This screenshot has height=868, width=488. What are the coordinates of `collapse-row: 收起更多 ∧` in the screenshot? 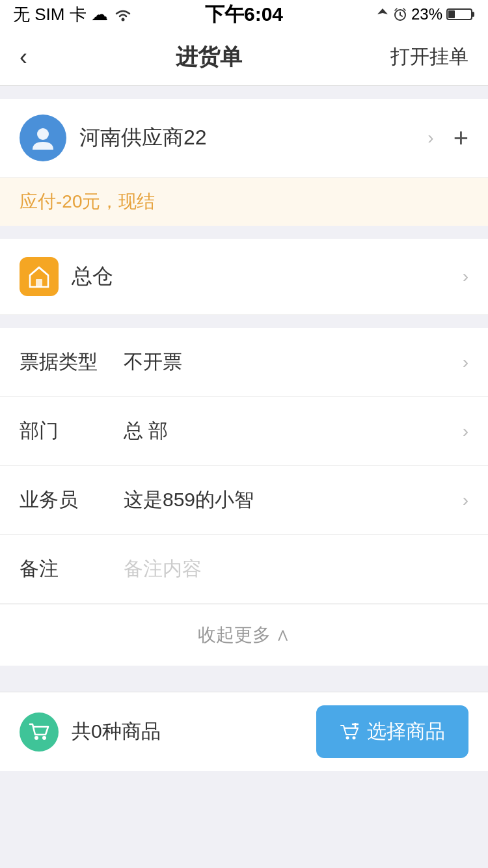 It's located at (244, 635).